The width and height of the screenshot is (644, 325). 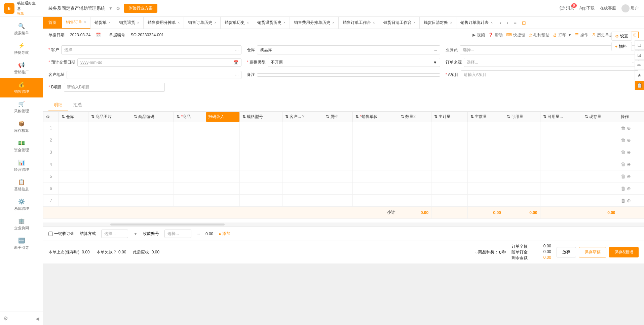 I want to click on col-warehouse: ⇅ 仓库, so click(x=73, y=117).